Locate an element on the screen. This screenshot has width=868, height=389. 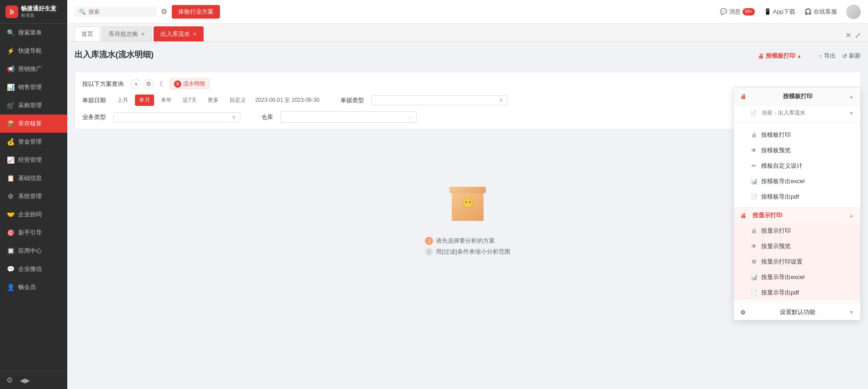
date-custom-btn: 自定义 is located at coordinates (238, 100).